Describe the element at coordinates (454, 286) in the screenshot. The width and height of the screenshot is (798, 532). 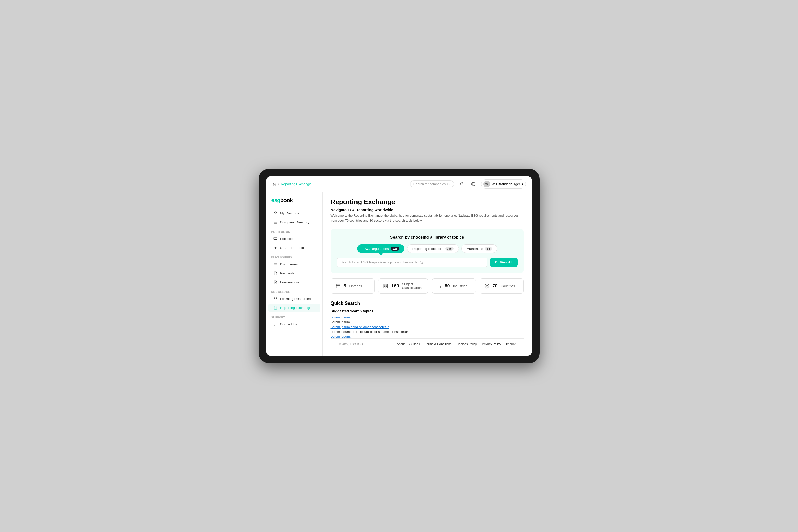
I see `stat-card-industries: 80 Industries` at that location.